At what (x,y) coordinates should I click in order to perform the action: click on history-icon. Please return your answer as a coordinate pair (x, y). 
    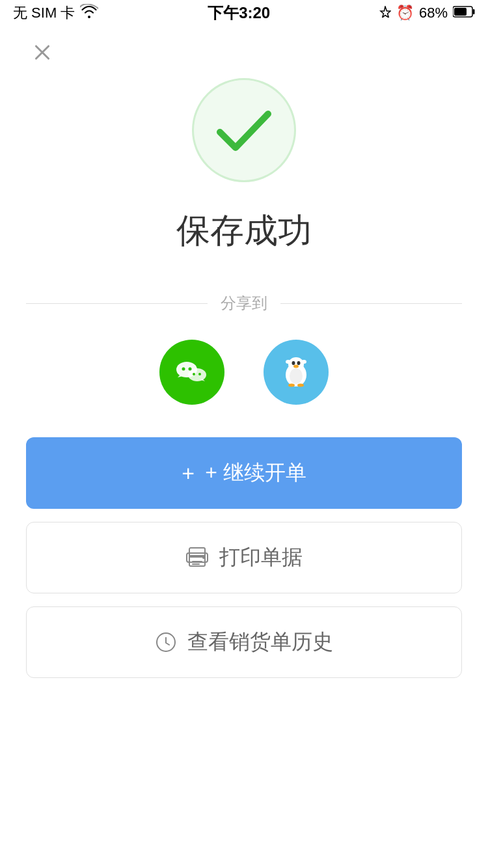
    Looking at the image, I should click on (166, 642).